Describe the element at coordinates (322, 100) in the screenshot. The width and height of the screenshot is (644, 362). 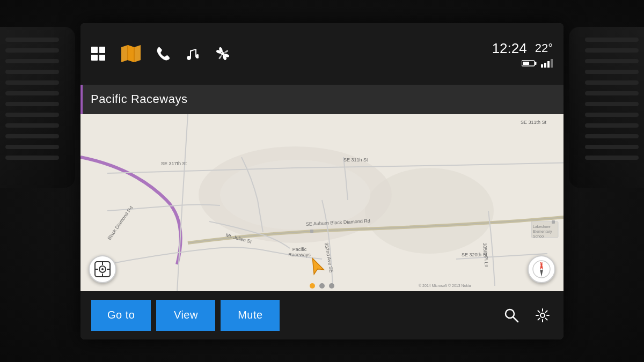
I see `location-bar: Pacific Raceways` at that location.